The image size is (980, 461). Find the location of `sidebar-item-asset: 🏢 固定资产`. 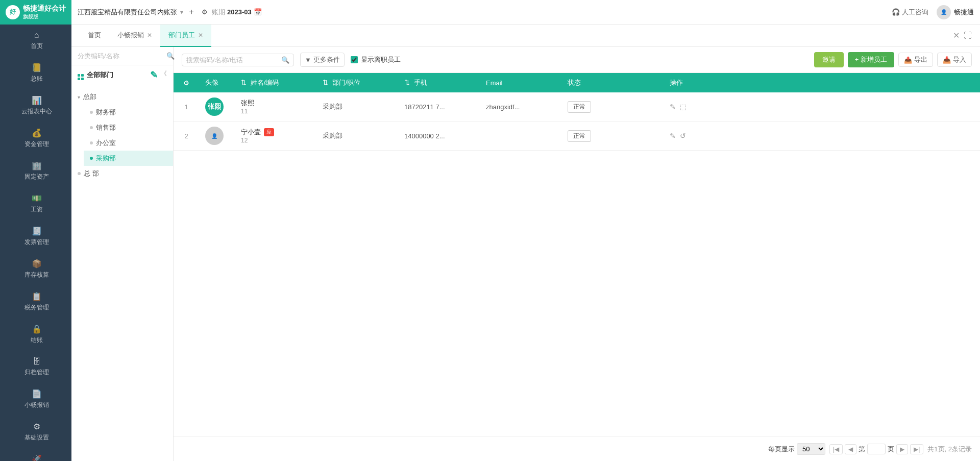

sidebar-item-asset: 🏢 固定资产 is located at coordinates (36, 171).